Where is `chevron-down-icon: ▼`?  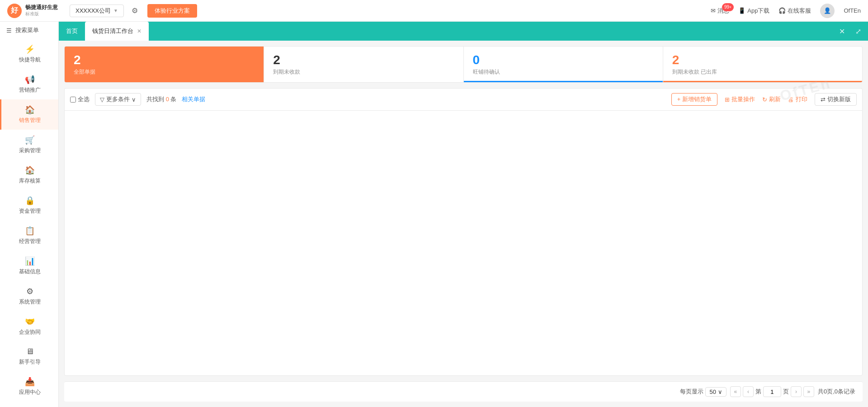
chevron-down-icon: ▼ is located at coordinates (116, 11).